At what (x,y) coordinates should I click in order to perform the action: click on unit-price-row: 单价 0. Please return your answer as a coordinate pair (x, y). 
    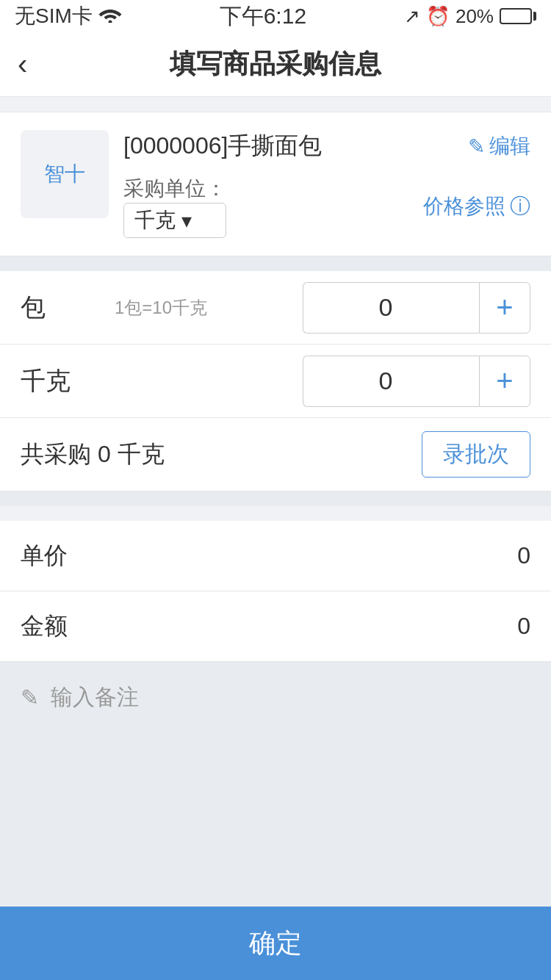
    Looking at the image, I should click on (276, 556).